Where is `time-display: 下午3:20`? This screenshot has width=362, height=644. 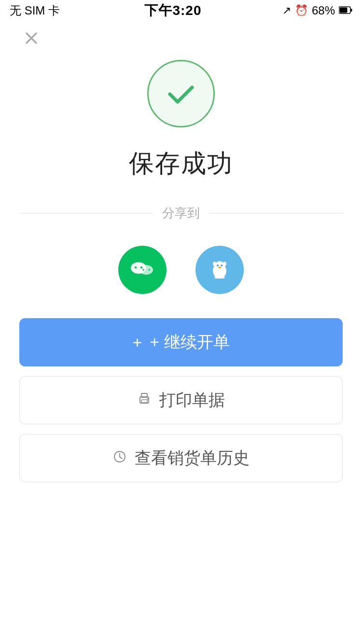 time-display: 下午3:20 is located at coordinates (173, 11).